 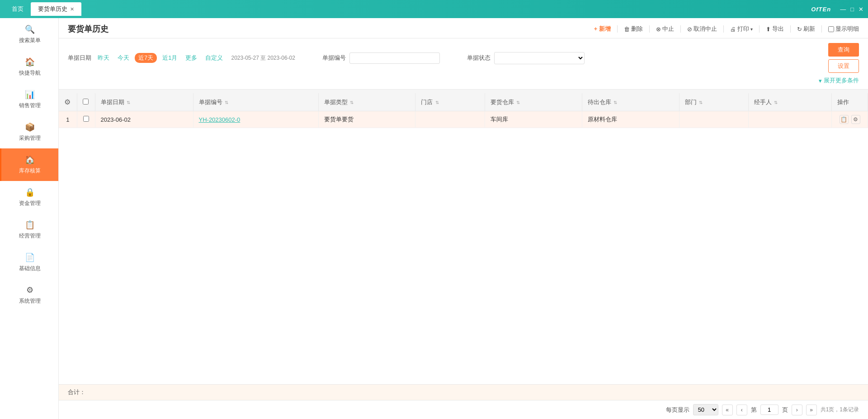 I want to click on status-label: 单据状态, so click(x=479, y=58).